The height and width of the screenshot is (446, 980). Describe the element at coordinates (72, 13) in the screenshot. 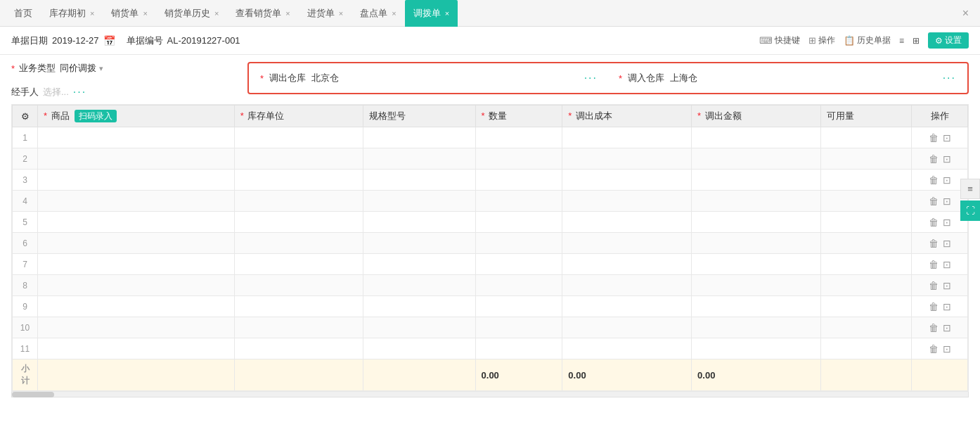

I see `tab-inventory-init: 库存期初 ×` at that location.